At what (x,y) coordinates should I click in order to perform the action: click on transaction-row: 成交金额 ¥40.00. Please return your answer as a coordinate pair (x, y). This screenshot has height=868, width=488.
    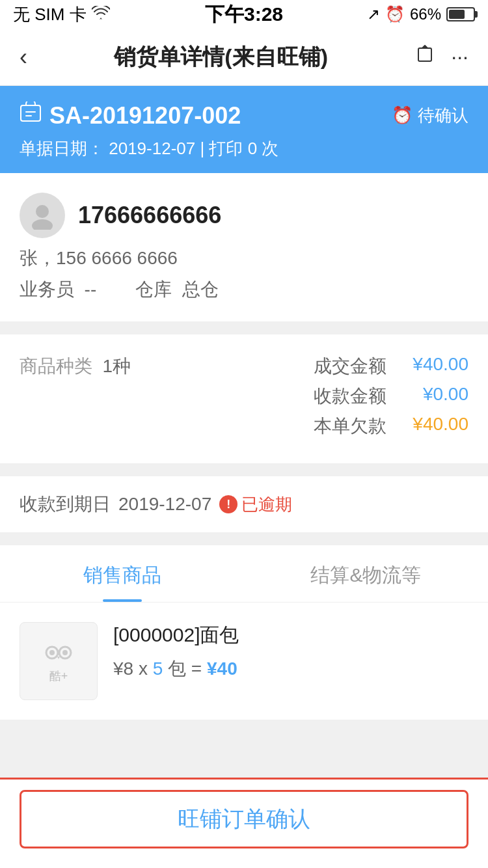
    Looking at the image, I should click on (391, 366).